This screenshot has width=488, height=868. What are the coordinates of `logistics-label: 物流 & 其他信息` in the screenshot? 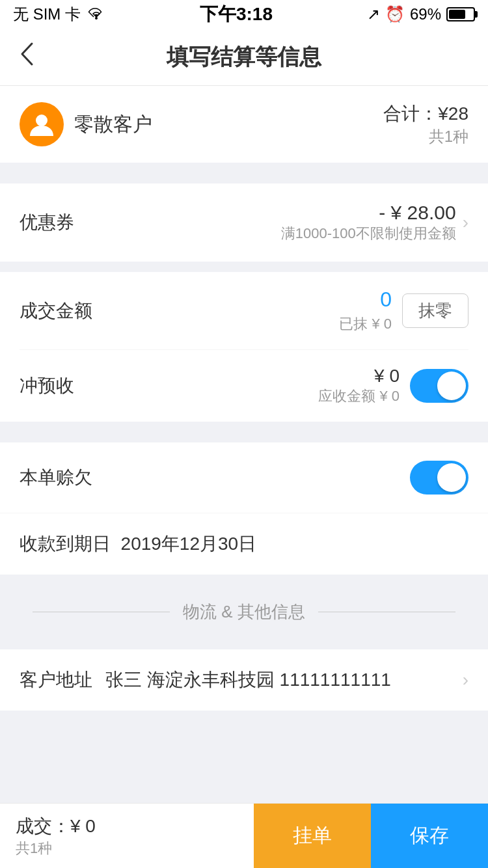 It's located at (244, 612).